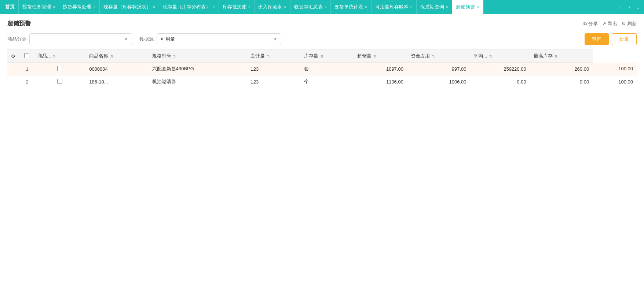 The image size is (644, 293). What do you see at coordinates (439, 82) in the screenshot?
I see `row-overstock-qty: 1006.00` at bounding box center [439, 82].